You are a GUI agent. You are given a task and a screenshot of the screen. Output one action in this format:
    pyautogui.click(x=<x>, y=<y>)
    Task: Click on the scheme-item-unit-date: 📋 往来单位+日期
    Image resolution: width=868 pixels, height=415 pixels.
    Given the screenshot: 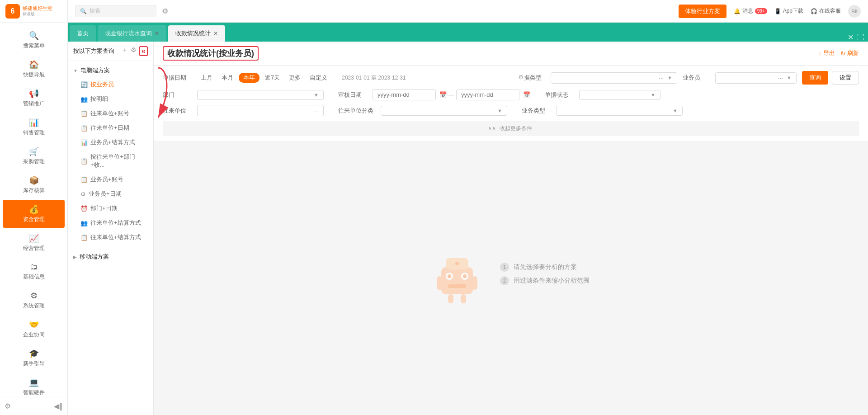 What is the action you would take?
    pyautogui.click(x=110, y=128)
    